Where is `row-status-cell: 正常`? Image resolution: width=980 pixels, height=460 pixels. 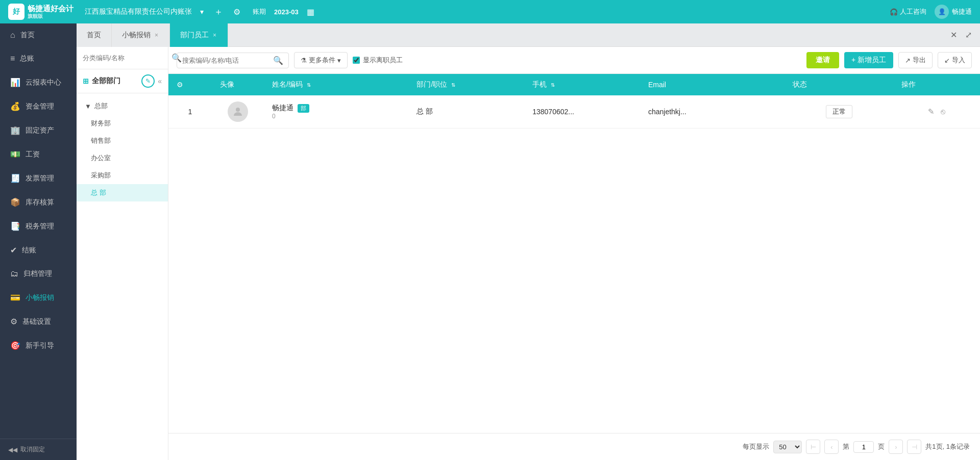
row-status-cell: 正常 is located at coordinates (839, 112).